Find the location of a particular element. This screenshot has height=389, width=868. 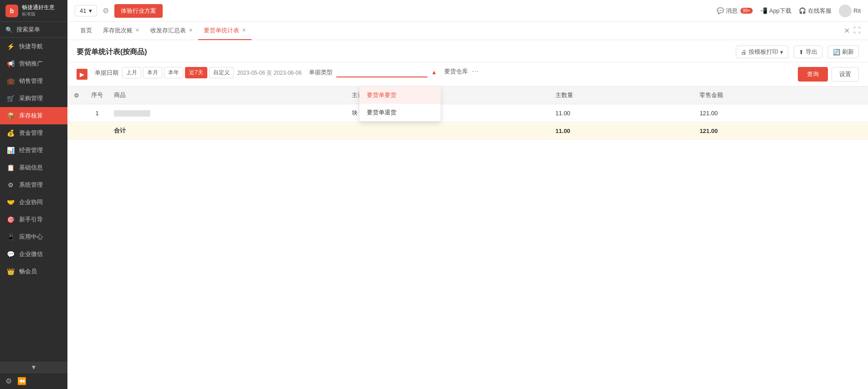

this-month-btn: 本月 is located at coordinates (153, 73).